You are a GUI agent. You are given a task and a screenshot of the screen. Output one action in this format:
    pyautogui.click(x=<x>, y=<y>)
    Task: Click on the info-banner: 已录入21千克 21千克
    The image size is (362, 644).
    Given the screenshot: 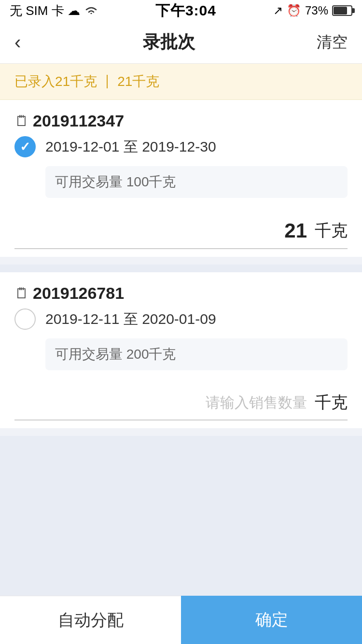 What is the action you would take?
    pyautogui.click(x=181, y=82)
    